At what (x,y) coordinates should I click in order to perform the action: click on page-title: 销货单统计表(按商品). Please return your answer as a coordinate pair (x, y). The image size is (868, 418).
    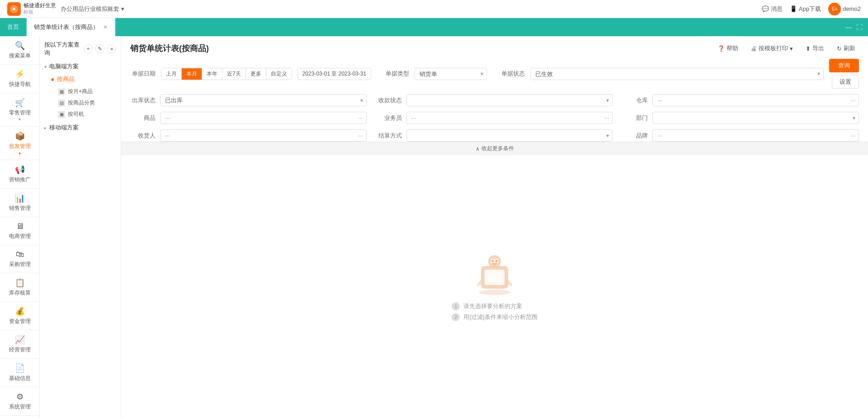
    Looking at the image, I should click on (170, 48).